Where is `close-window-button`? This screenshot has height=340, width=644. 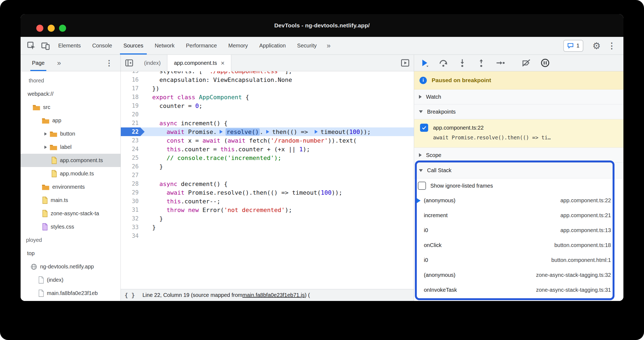
close-window-button is located at coordinates (40, 28).